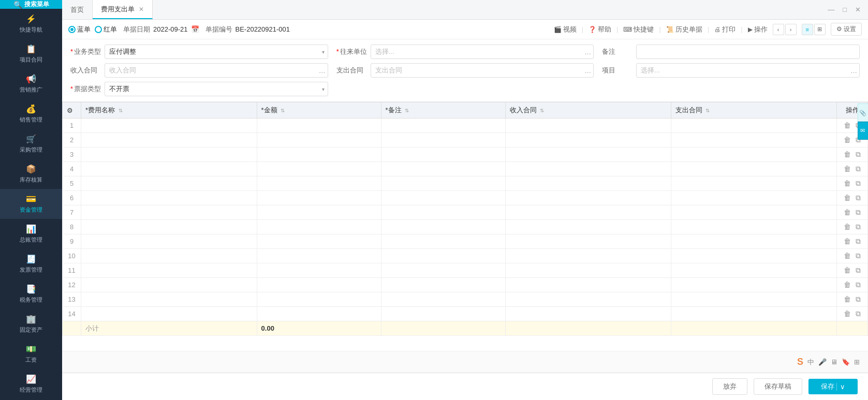  I want to click on sort-expense-icon: ⇅, so click(708, 111).